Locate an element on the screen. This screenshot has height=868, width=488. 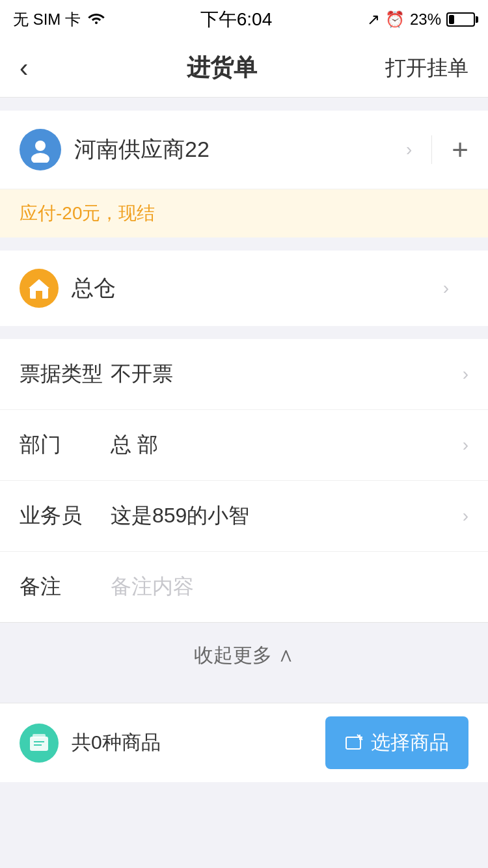
select-product-button: 选择商品 is located at coordinates (397, 743).